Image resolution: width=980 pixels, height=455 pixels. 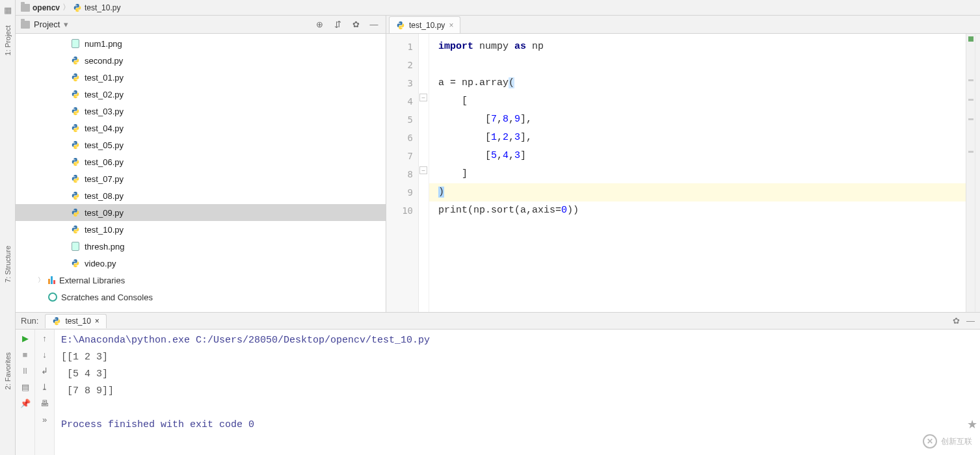 I want to click on tree-item: test_05.py, so click(x=200, y=145).